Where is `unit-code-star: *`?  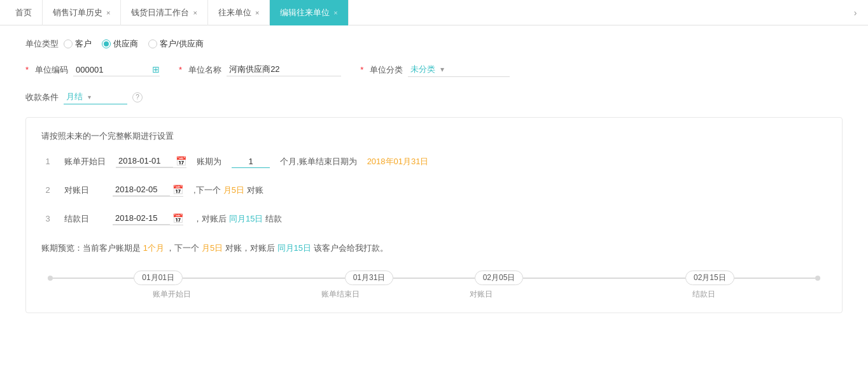 unit-code-star: * is located at coordinates (27, 70).